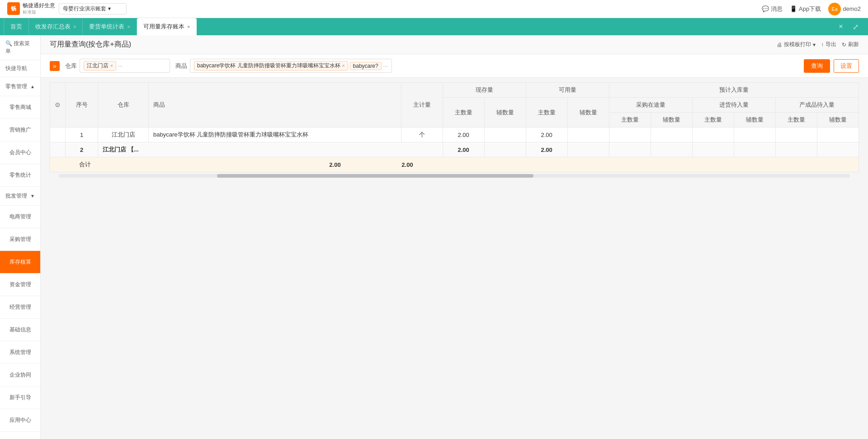 The width and height of the screenshot is (868, 439). Describe the element at coordinates (291, 66) in the screenshot. I see `product-filter-field: babycare学饮杯 儿童防摔防撞吸管杯重力球吸嘴杯宝宝水杯 × babyca…` at that location.